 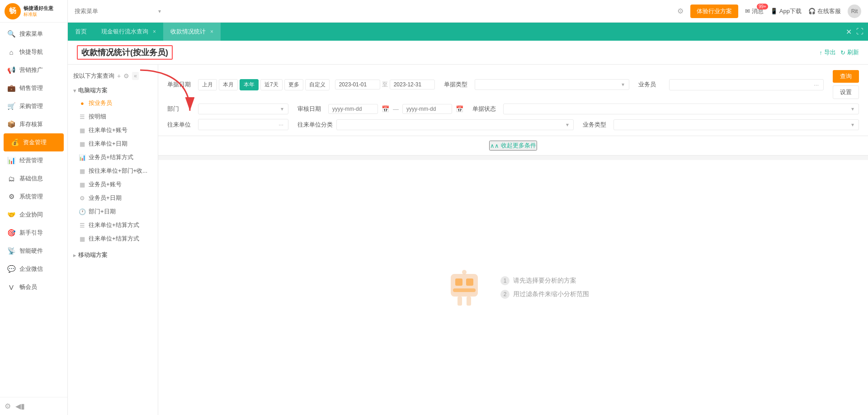 What do you see at coordinates (821, 52) in the screenshot?
I see `export-icon: ↑` at bounding box center [821, 52].